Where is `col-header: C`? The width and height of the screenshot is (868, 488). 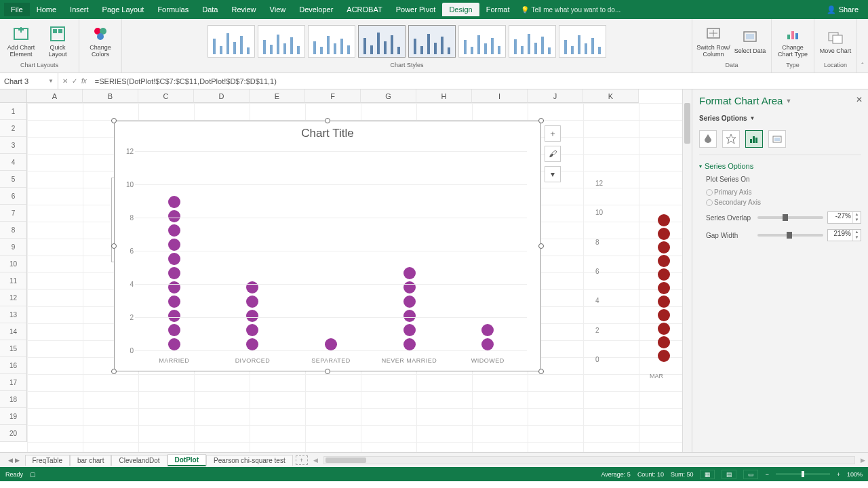
col-header: C is located at coordinates (166, 96).